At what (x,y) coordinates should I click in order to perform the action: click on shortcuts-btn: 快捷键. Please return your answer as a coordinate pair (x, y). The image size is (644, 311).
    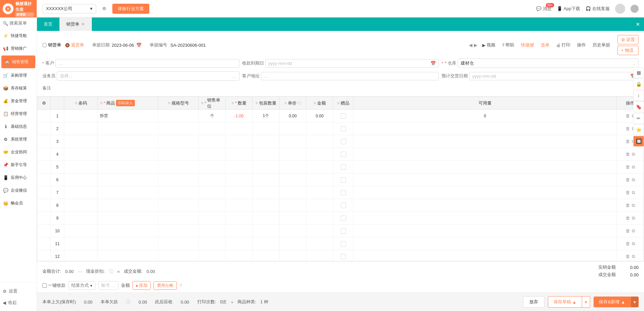
    Looking at the image, I should click on (527, 45).